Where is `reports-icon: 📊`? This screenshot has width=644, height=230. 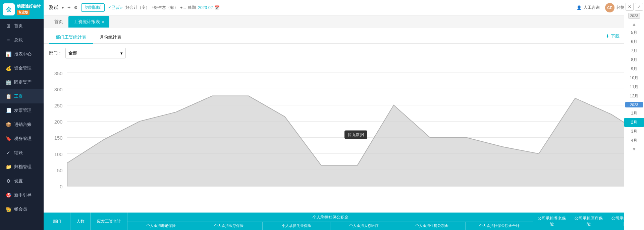 reports-icon: 📊 is located at coordinates (8, 54).